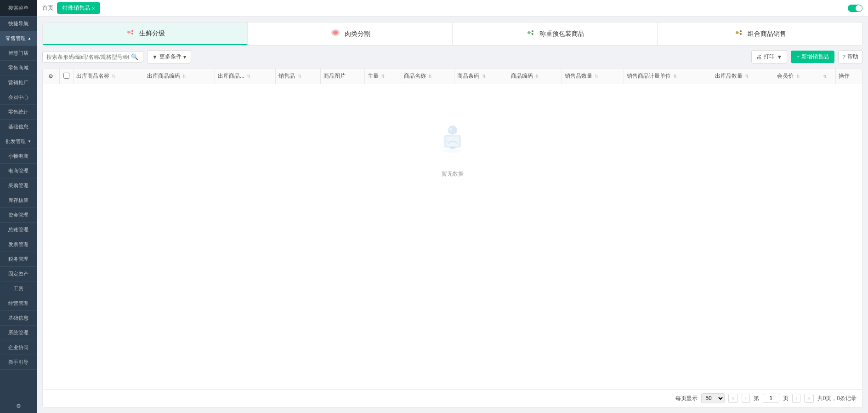 The width and height of the screenshot is (868, 413). Describe the element at coordinates (76, 8) in the screenshot. I see `tab-label: 特殊销售品` at that location.